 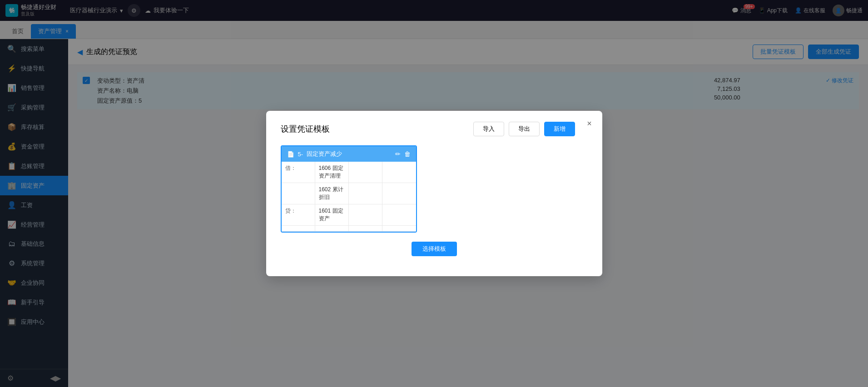 What do you see at coordinates (332, 194) in the screenshot?
I see `debit-code-2: 1602 累计折旧` at bounding box center [332, 194].